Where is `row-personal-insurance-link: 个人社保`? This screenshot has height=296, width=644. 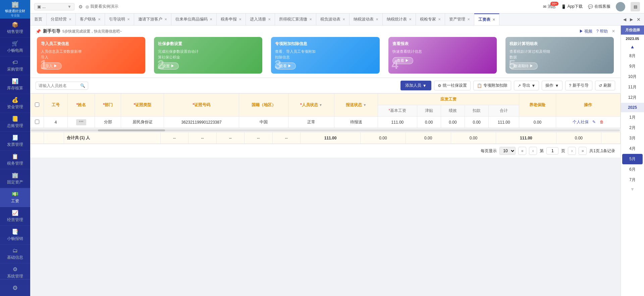 row-personal-insurance-link: 个人社保 is located at coordinates (581, 122).